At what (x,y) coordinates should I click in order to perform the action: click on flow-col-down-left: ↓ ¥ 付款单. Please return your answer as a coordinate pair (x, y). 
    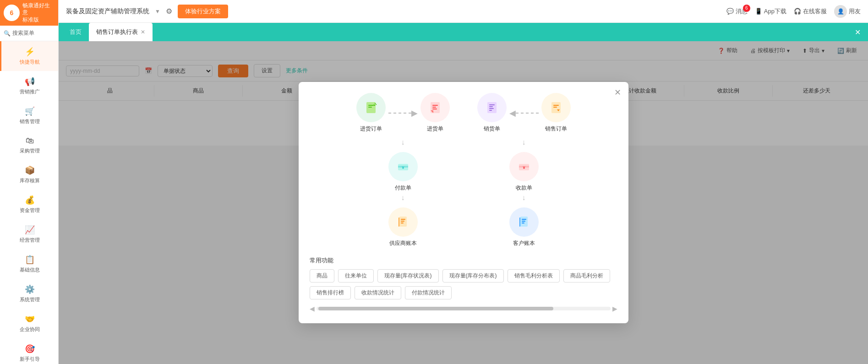
    Looking at the image, I should click on (403, 192).